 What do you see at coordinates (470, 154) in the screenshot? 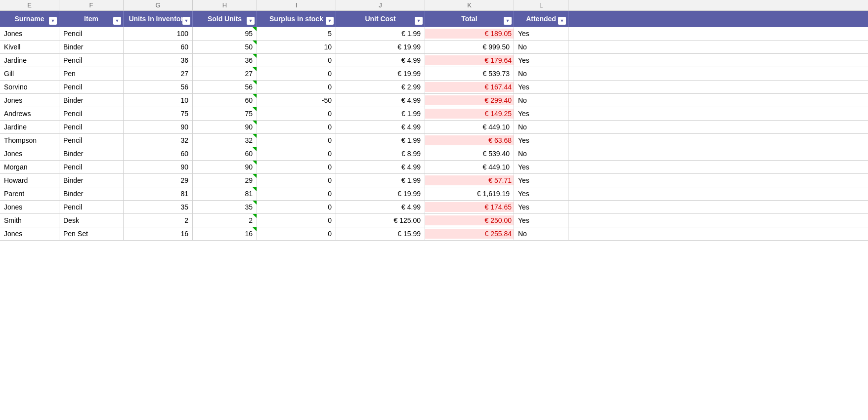
I see `cell-total: €539.40` at bounding box center [470, 154].